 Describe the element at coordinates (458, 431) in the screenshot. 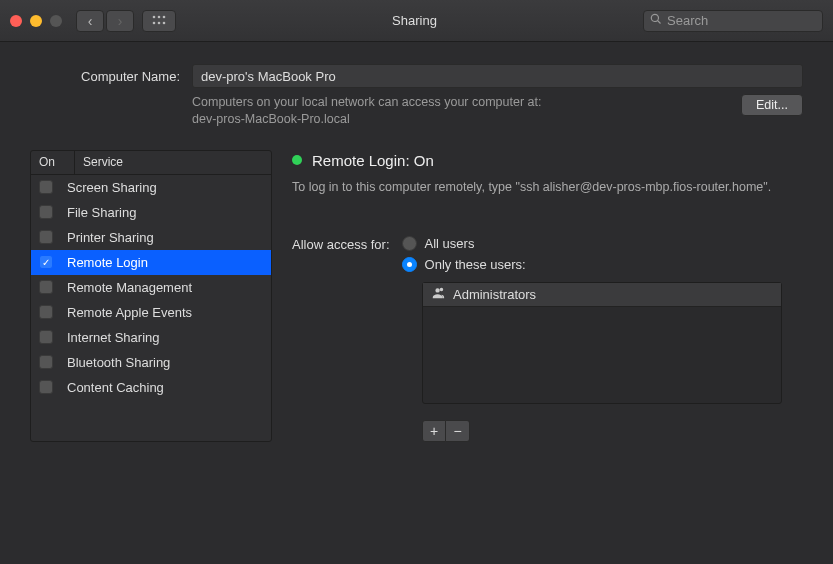

I see `remove-user-button: −` at that location.